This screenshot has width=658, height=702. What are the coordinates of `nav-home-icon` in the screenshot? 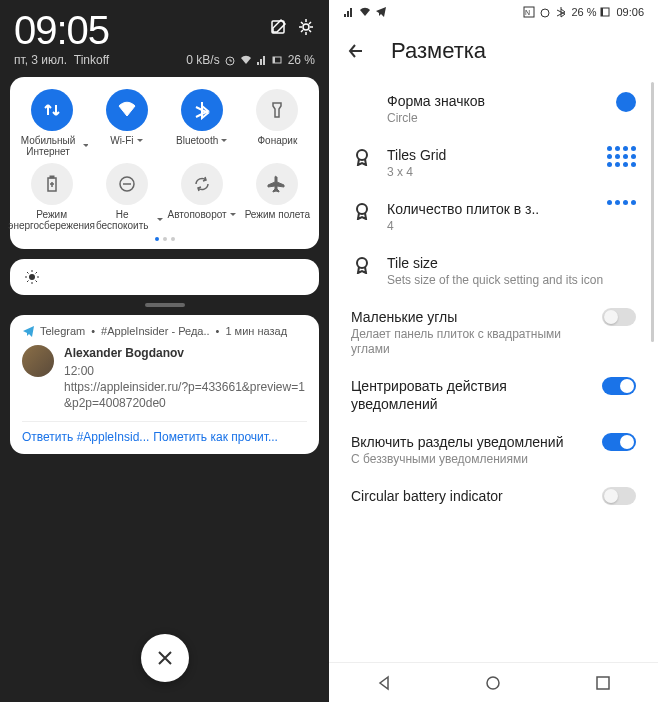 It's located at (493, 683).